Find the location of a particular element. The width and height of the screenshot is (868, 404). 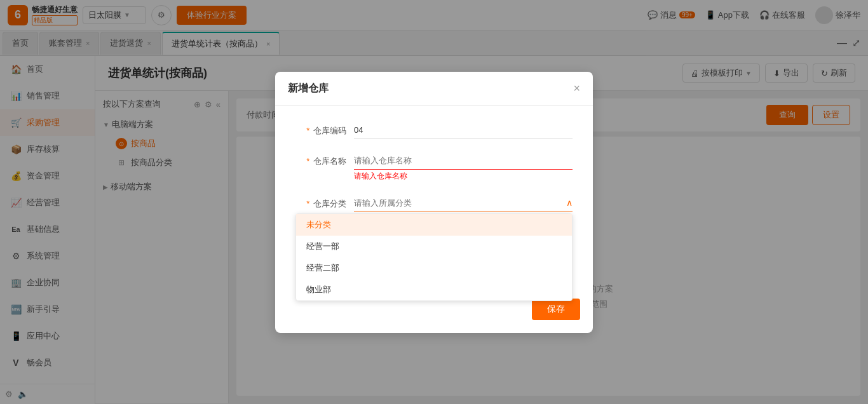

category-label-text: 仓库分类 is located at coordinates (330, 203).